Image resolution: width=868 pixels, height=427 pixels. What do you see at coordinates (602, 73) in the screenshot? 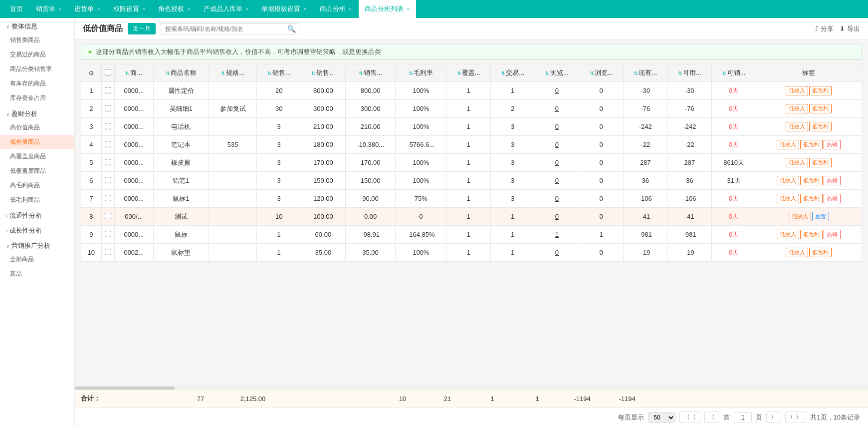
I see `col-view2: ⇅浏览...` at bounding box center [602, 73].